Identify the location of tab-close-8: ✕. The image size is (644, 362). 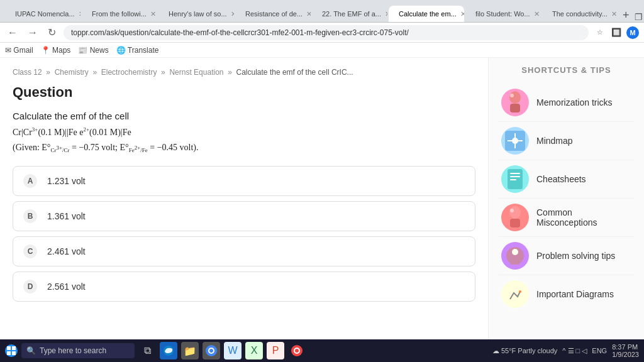
(614, 14).